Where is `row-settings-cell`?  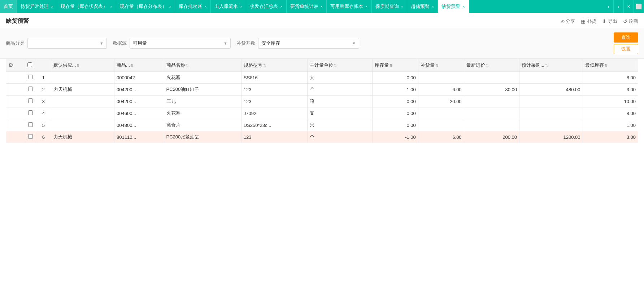 row-settings-cell is located at coordinates (16, 89).